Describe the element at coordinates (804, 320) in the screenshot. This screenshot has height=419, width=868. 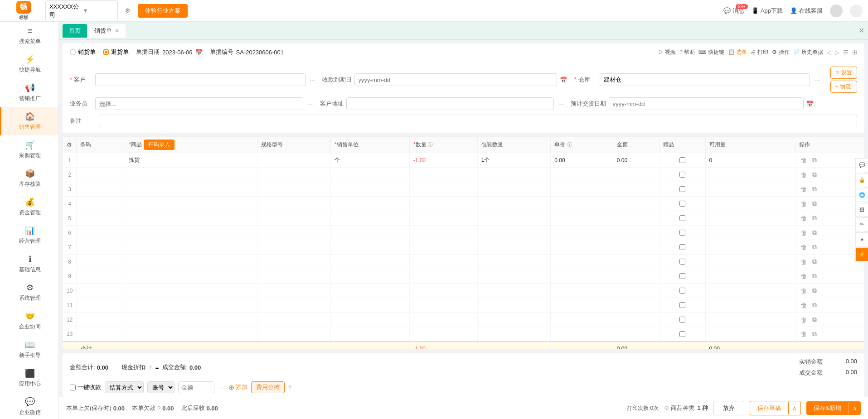
I see `delete-row-12-icon: 🗑` at that location.